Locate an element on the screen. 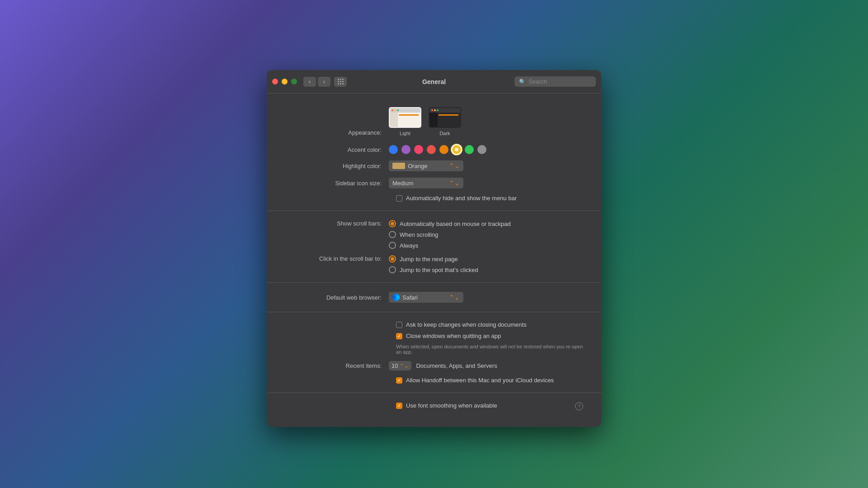  font-smoothing-row: Use font smoothing when available ? is located at coordinates (490, 406).